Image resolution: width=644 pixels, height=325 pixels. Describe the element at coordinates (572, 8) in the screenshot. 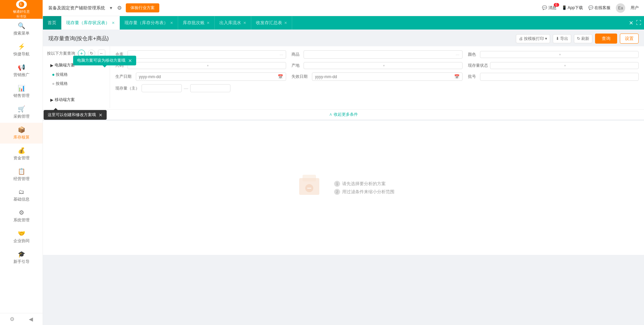

I see `app-download-btn: 📱 App下载` at that location.